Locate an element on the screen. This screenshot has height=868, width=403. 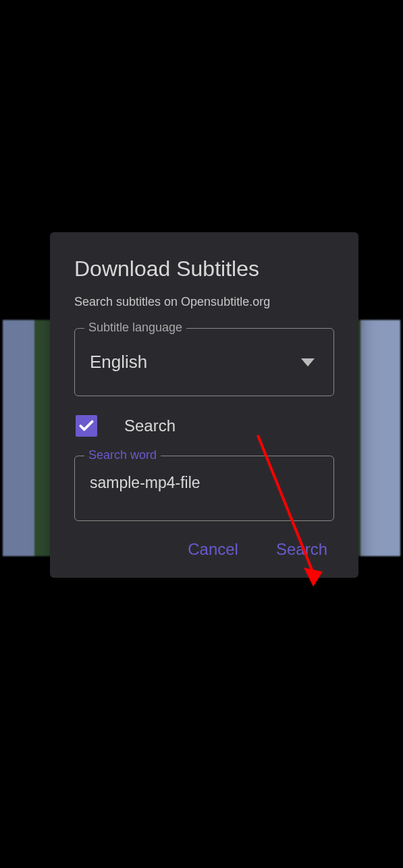
search-word-field: Search word is located at coordinates (204, 489).